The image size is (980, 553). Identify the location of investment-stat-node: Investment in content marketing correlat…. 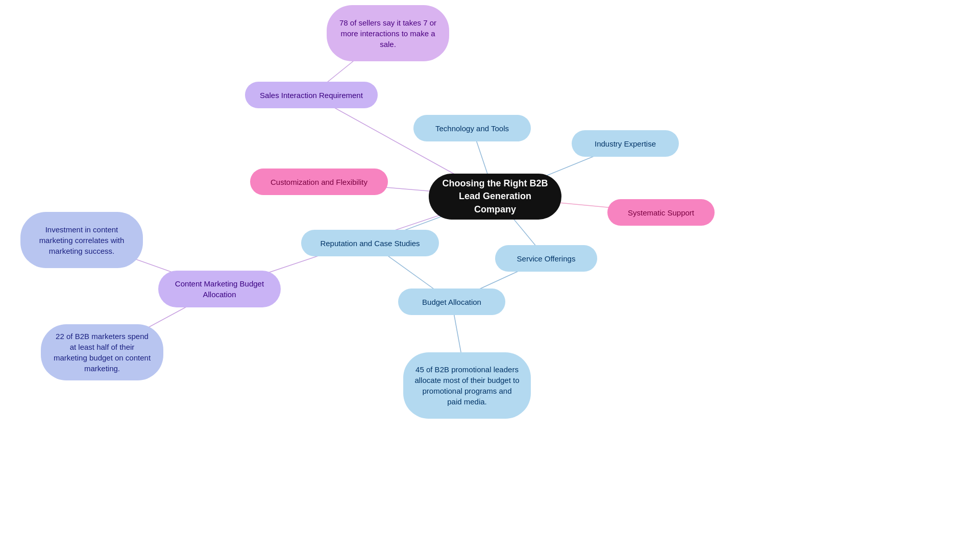
(82, 240).